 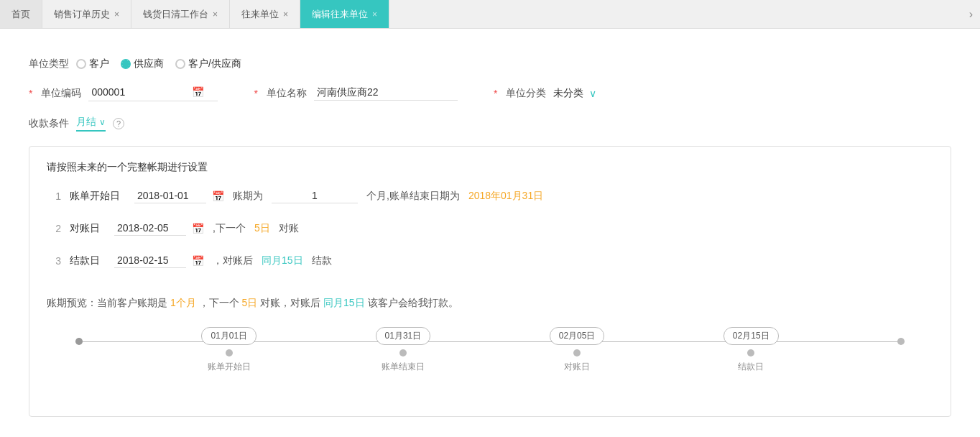 What do you see at coordinates (344, 303) in the screenshot?
I see `preview-part3: 同月15日` at bounding box center [344, 303].